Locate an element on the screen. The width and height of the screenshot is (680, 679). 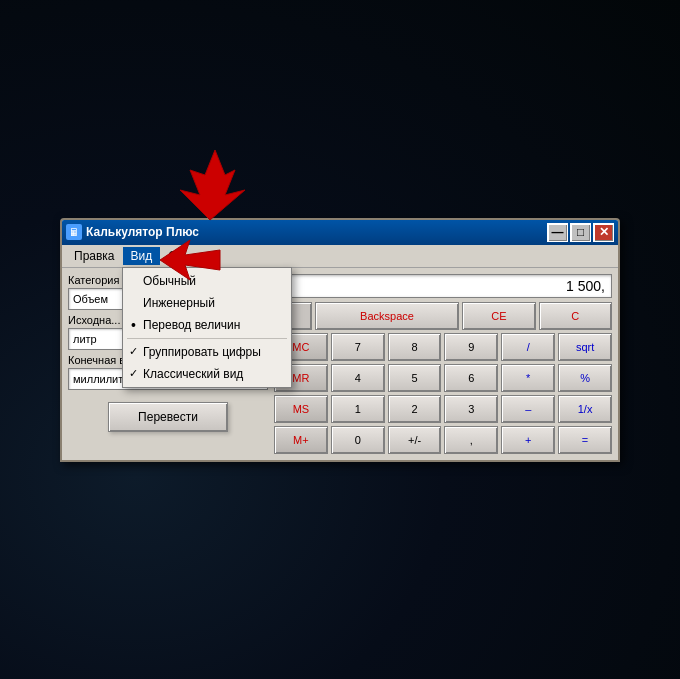
calc-decimal: , is located at coordinates (471, 440).